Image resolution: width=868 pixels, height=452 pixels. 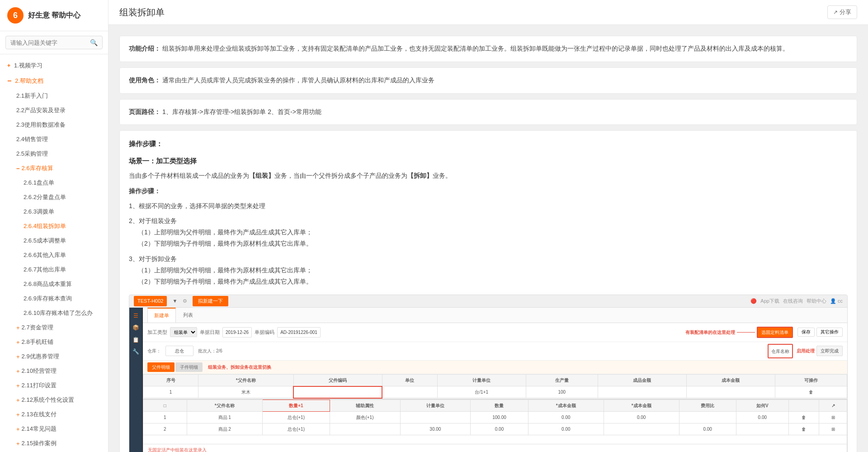 What do you see at coordinates (54, 357) in the screenshot?
I see `sidebar-item-2-9: + 2.9优惠券管理` at bounding box center [54, 357].